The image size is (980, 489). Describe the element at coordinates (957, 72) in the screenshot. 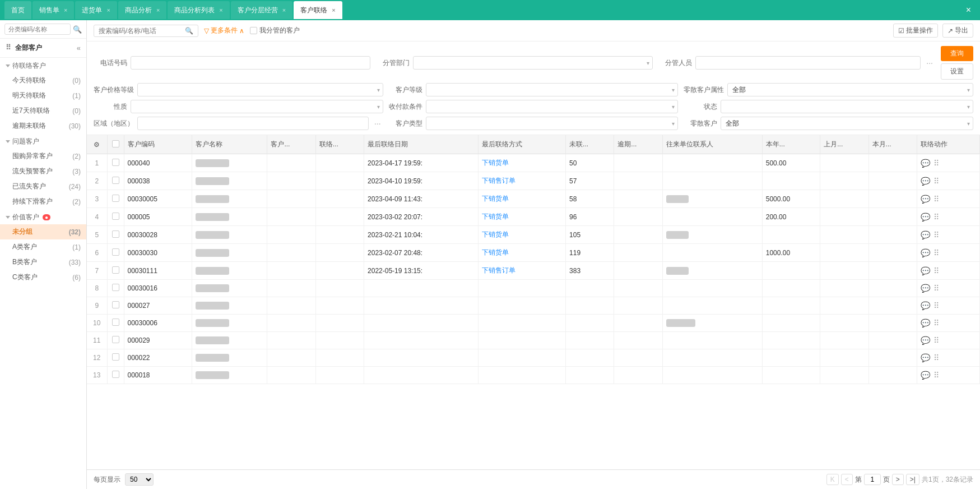

I see `reset-button: 设置` at that location.